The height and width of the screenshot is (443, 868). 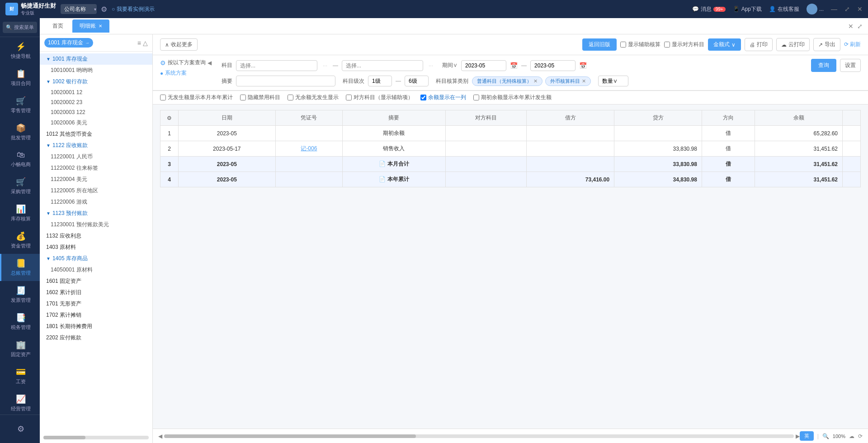 What do you see at coordinates (479, 436) in the screenshot?
I see `bottom-scroll-area: ◀ ▶` at bounding box center [479, 436].